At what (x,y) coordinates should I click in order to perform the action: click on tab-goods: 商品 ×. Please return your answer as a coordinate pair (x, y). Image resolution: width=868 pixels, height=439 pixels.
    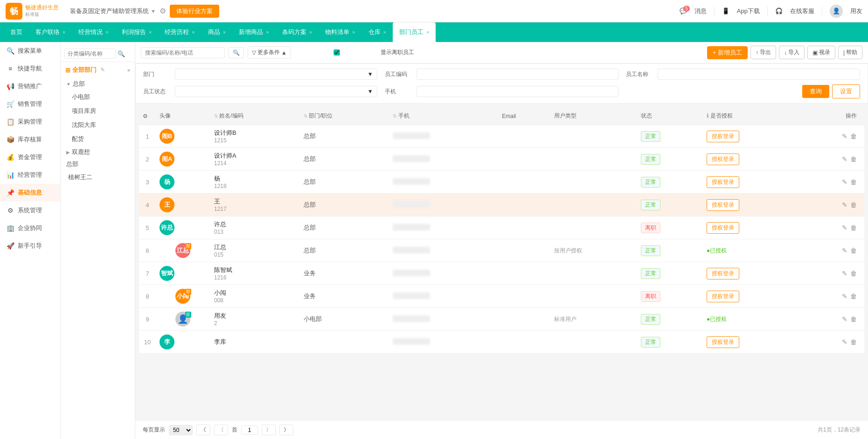
    Looking at the image, I should click on (217, 32).